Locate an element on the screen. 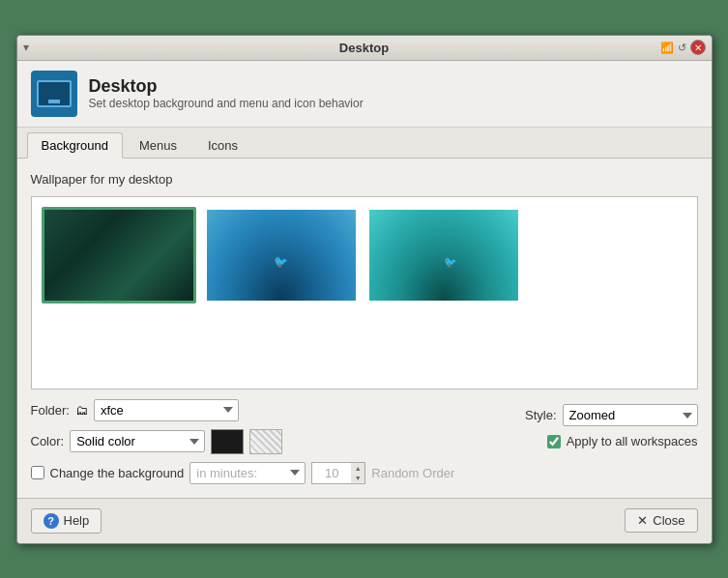 This screenshot has width=728, height=578. spin-up-button: ▲ is located at coordinates (358, 468).